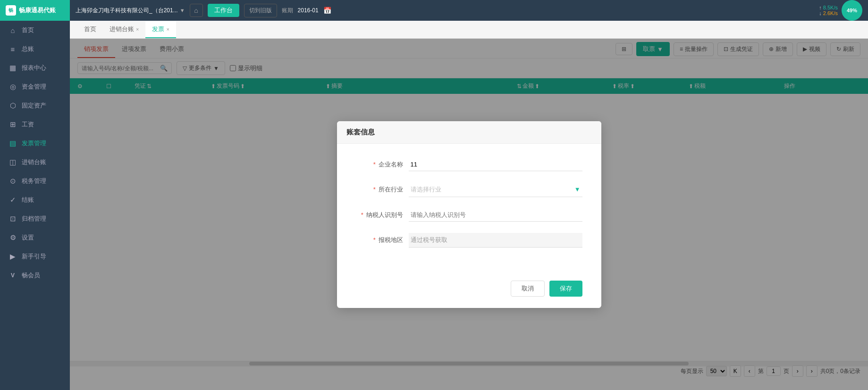  Describe the element at coordinates (13, 87) in the screenshot. I see `finance-icon: ◎` at that location.